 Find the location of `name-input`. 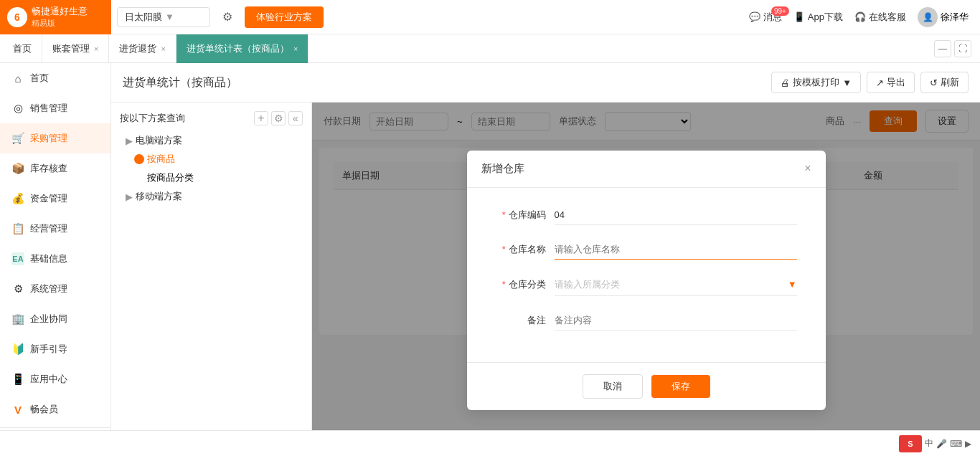

name-input is located at coordinates (676, 250).